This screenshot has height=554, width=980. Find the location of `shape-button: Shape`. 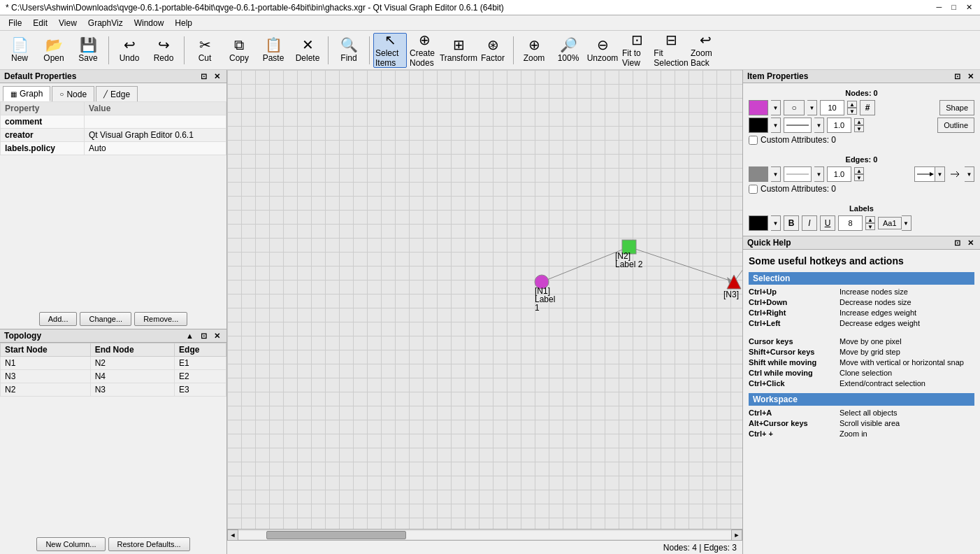

shape-button: Shape is located at coordinates (957, 108).